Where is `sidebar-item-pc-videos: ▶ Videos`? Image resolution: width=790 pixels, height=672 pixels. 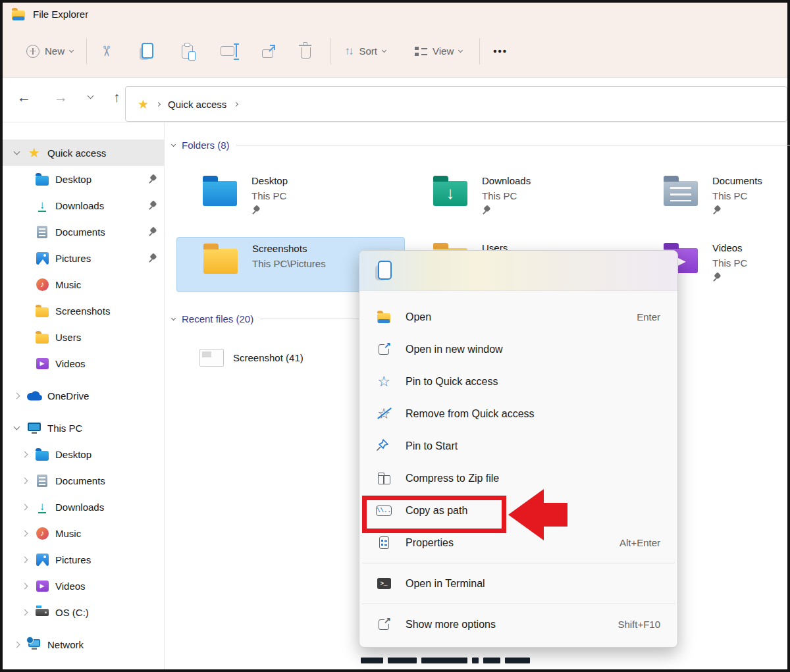 sidebar-item-pc-videos: ▶ Videos is located at coordinates (83, 586).